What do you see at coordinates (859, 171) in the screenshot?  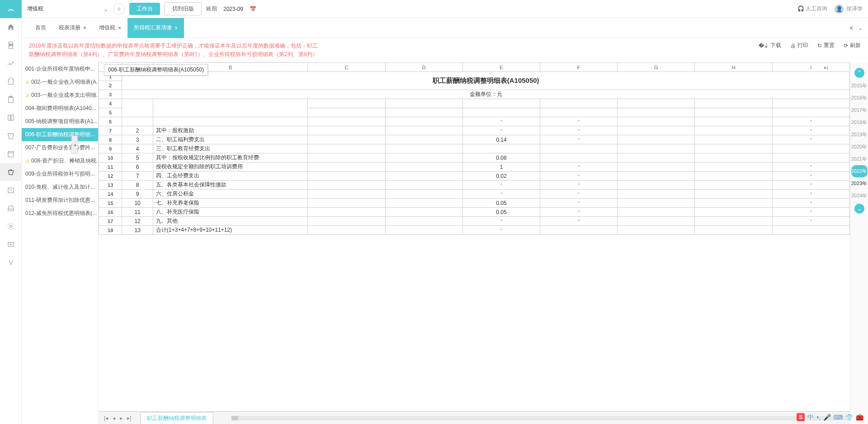 I see `year-2022年: 2022年` at bounding box center [859, 171].